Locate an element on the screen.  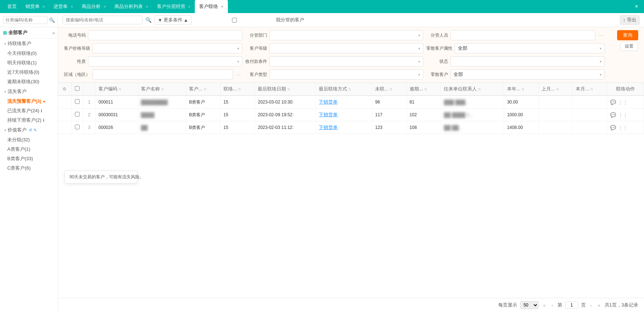
col-name: 客户名称 ⇅ is located at coordinates (162, 89).